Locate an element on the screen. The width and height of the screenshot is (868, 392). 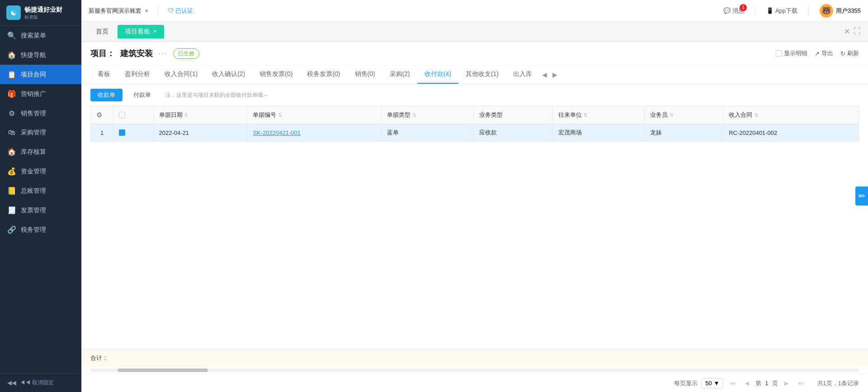
tab-project-board-label: 项目看板 is located at coordinates (137, 32).